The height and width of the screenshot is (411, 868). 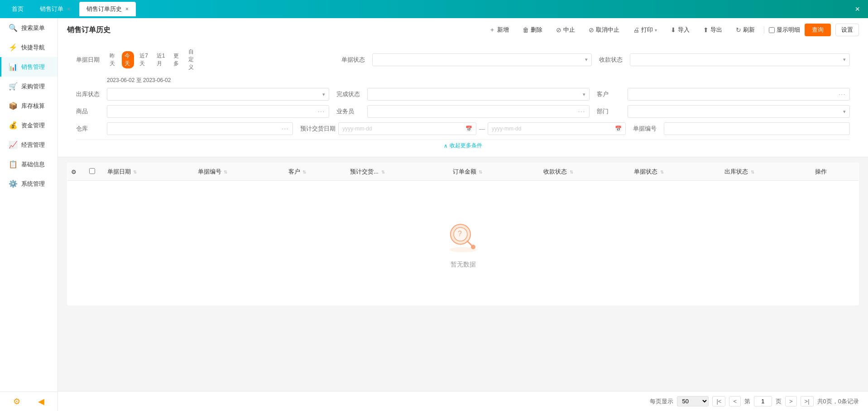 What do you see at coordinates (200, 129) in the screenshot?
I see `warehouse-input: ···` at bounding box center [200, 129].